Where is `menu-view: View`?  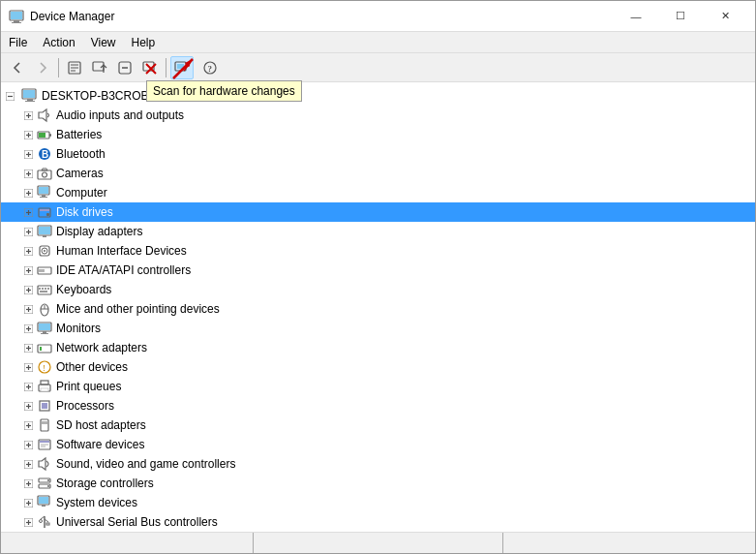
menu-view: View is located at coordinates (104, 43).